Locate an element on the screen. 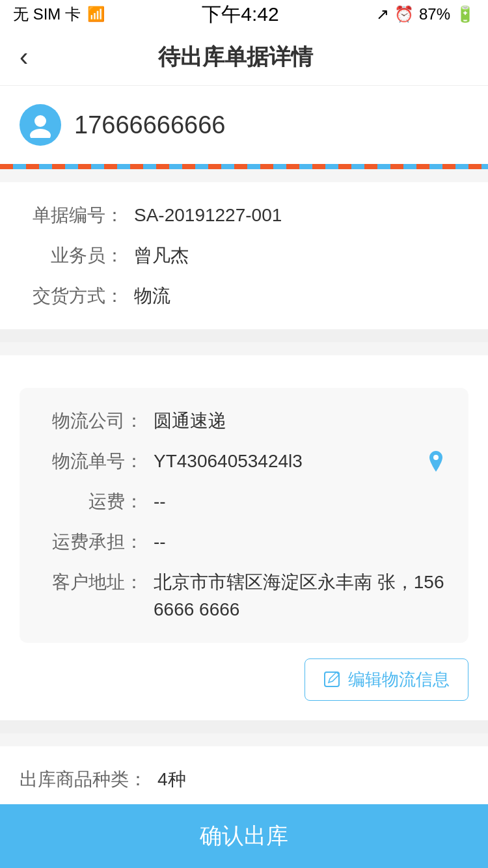  address-label: 客户地址： is located at coordinates (91, 582).